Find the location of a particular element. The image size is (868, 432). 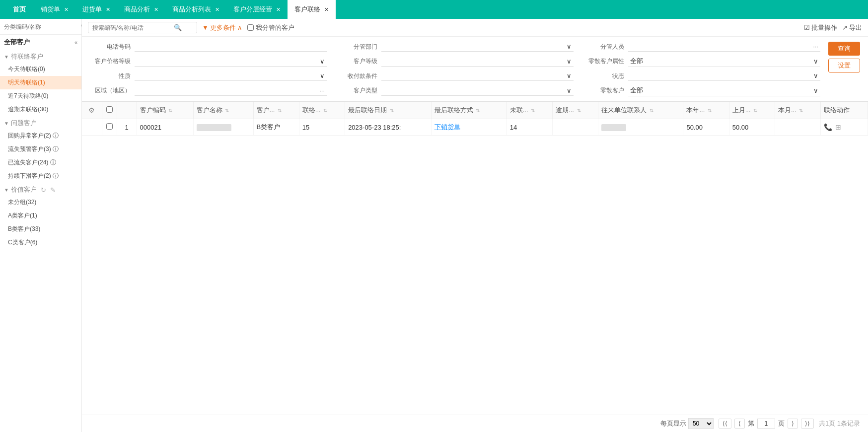

sidebar-item-repurchase-abnormal: 回购异常客户(2) ⓘ is located at coordinates (41, 136).